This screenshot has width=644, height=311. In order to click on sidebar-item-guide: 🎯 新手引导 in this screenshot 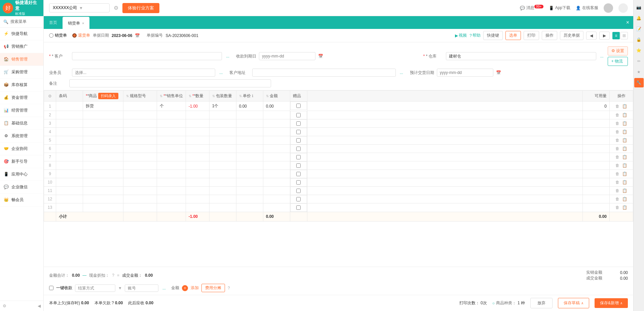, I will do `click(22, 162)`.